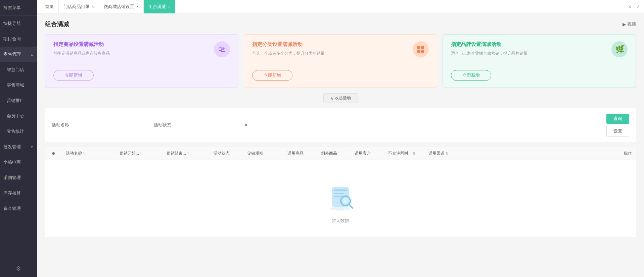 This screenshot has height=277, width=644. What do you see at coordinates (32, 147) in the screenshot?
I see `chevron-down-icon: ▼` at bounding box center [32, 147].